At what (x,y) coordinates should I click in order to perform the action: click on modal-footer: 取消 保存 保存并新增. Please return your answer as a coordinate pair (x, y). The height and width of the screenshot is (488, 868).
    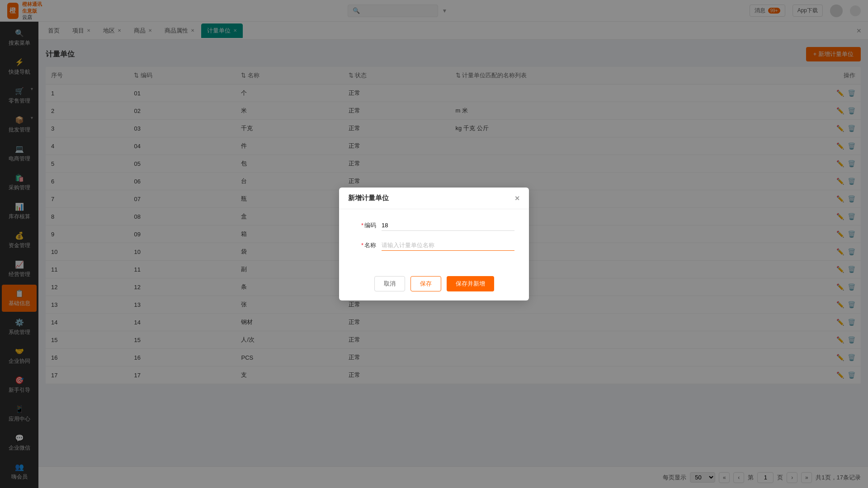
    Looking at the image, I should click on (434, 286).